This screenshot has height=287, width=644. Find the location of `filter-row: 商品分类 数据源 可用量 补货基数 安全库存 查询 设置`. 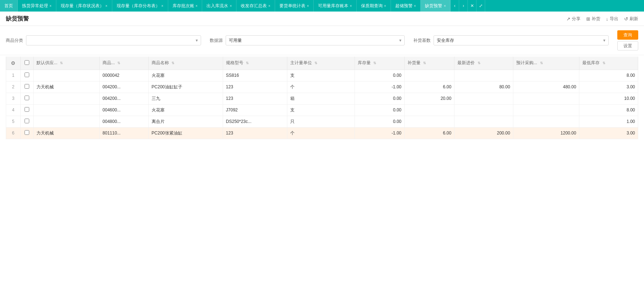

filter-row: 商品分类 数据源 可用量 补货基数 安全库存 查询 设置 is located at coordinates (322, 40).